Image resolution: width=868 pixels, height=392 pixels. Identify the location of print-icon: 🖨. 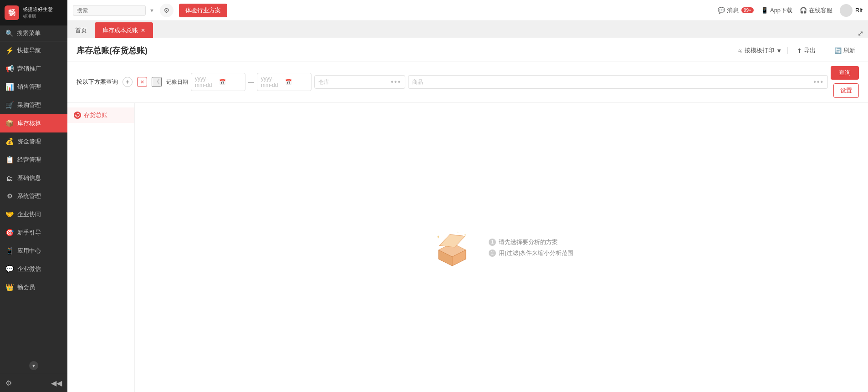
(740, 51).